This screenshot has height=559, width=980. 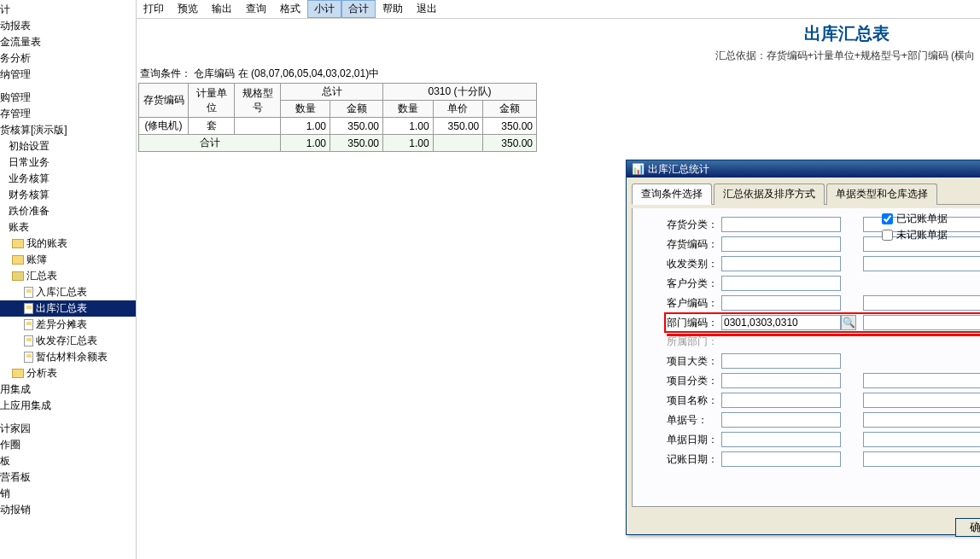 I want to click on tree-item: 动报销, so click(x=68, y=510).